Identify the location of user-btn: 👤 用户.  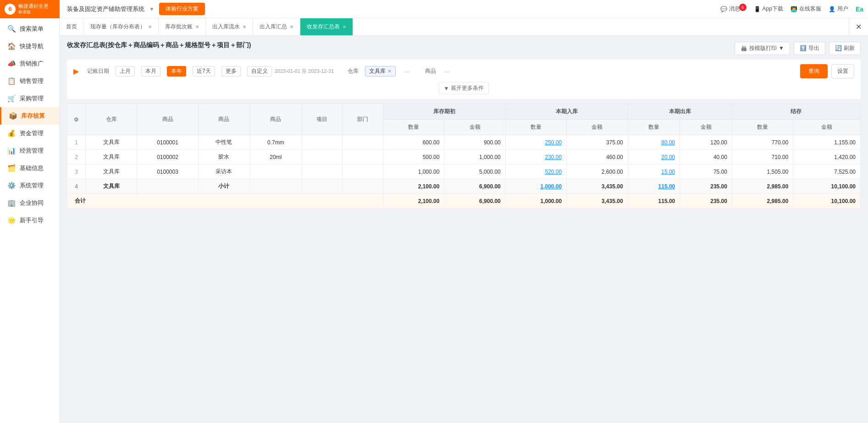
(838, 9).